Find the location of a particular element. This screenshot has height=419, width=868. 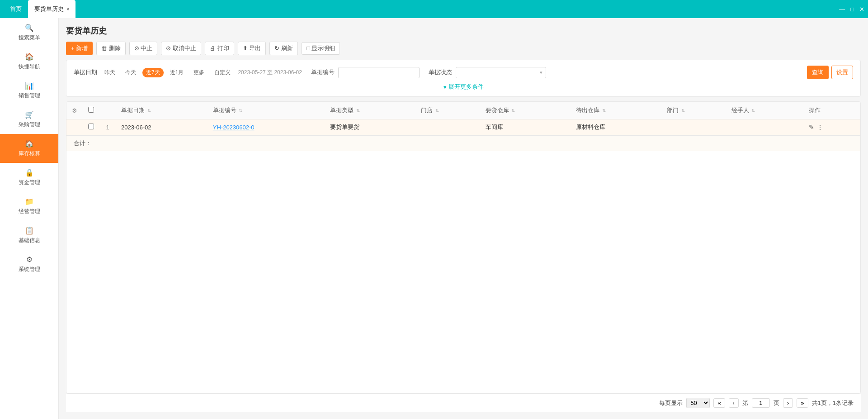

td-store is located at coordinates (448, 128).